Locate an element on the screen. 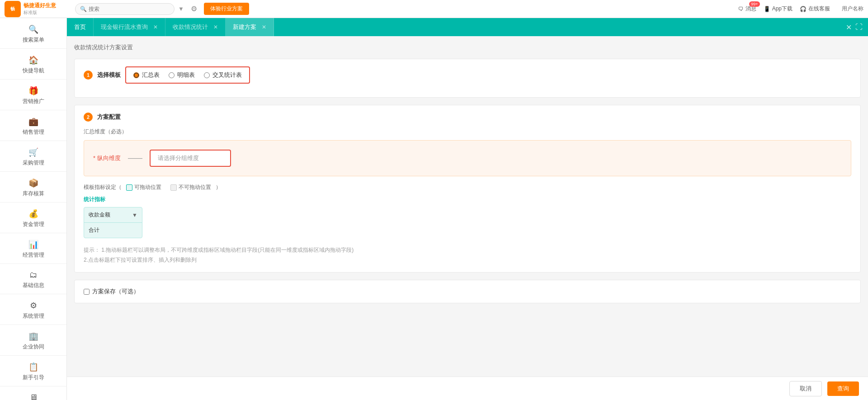 The height and width of the screenshot is (400, 868). save-checkbox: 方案保存（可选） is located at coordinates (111, 292).